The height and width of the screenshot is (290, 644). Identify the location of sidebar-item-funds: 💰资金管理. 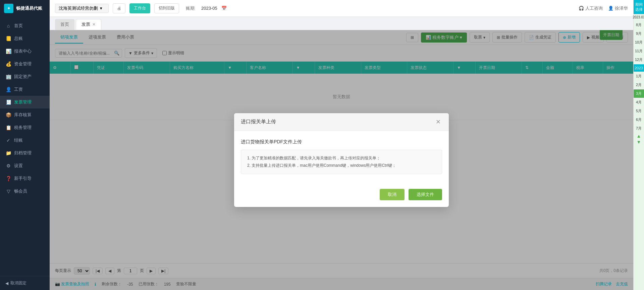
(25, 64).